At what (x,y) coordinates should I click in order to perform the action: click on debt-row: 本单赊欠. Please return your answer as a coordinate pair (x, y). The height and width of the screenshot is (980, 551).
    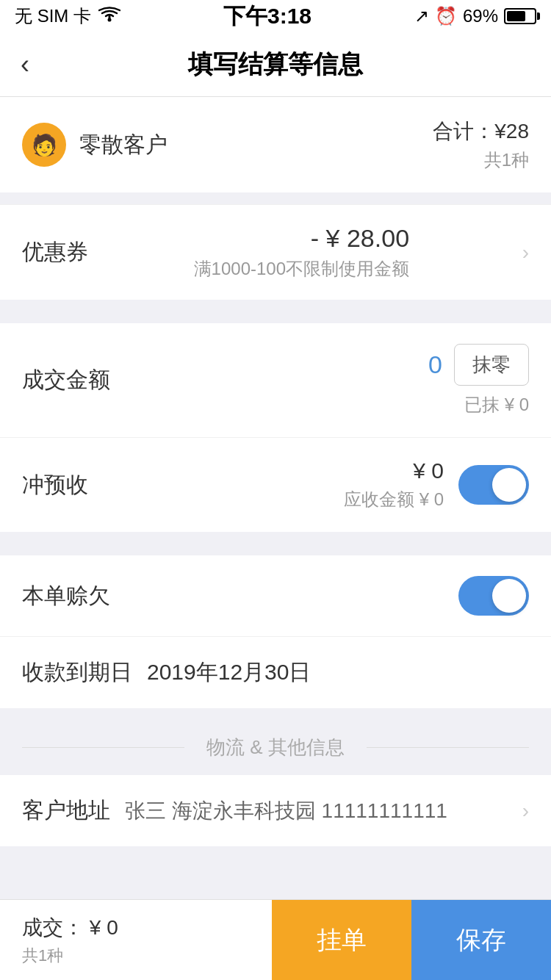
    Looking at the image, I should click on (276, 596).